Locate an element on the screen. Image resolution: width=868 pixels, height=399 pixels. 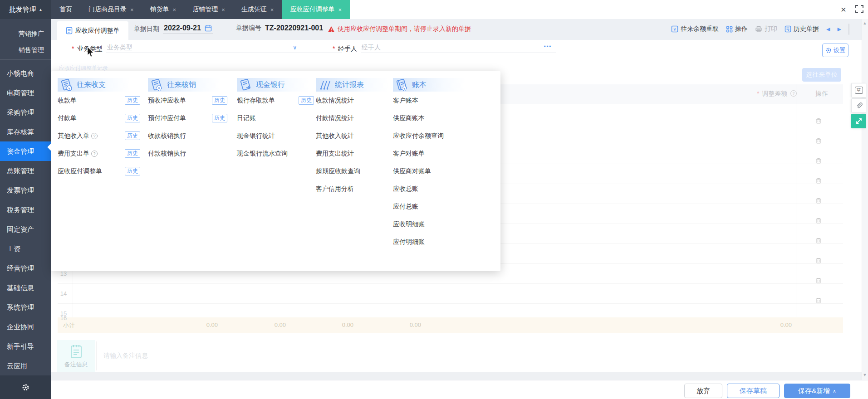
window-fullscreen-icon is located at coordinates (859, 10).